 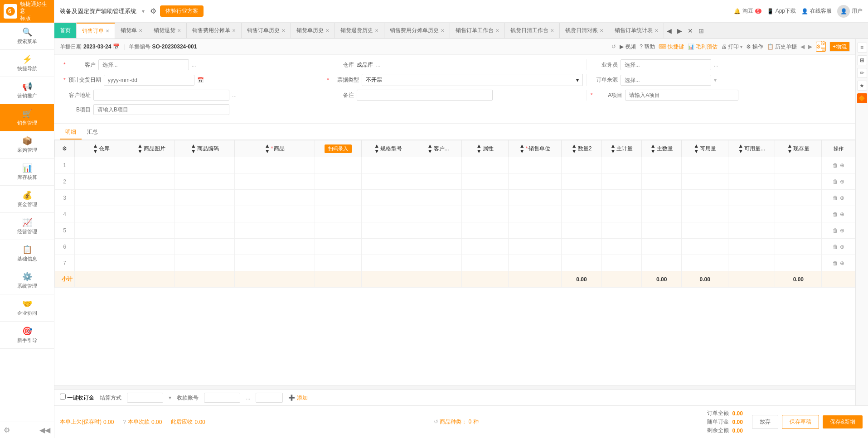 What do you see at coordinates (327, 31) in the screenshot?
I see `tab-close-5: ✕` at bounding box center [327, 31].